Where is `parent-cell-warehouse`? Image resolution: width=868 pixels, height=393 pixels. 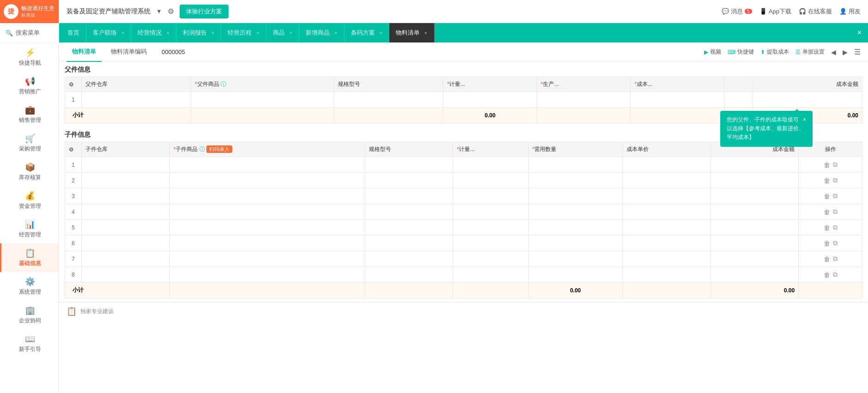 parent-cell-warehouse is located at coordinates (137, 100).